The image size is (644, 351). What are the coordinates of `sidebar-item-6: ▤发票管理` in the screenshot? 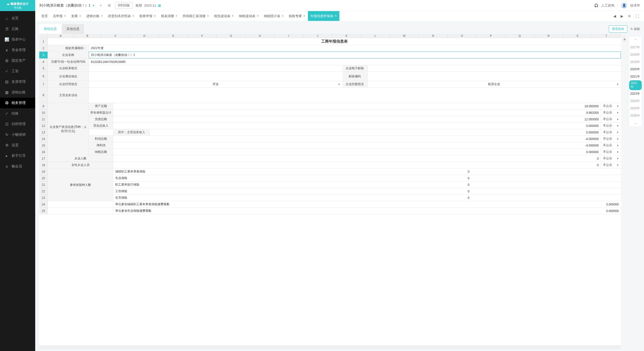 It's located at (18, 82).